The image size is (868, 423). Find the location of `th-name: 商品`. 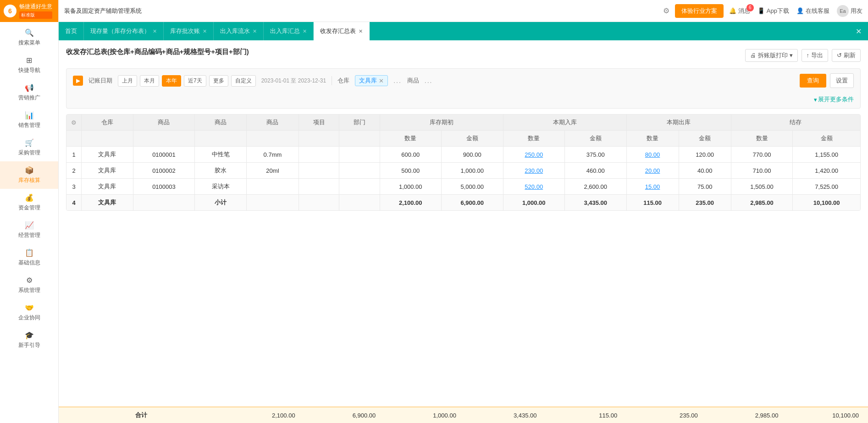

th-name: 商品 is located at coordinates (221, 123).